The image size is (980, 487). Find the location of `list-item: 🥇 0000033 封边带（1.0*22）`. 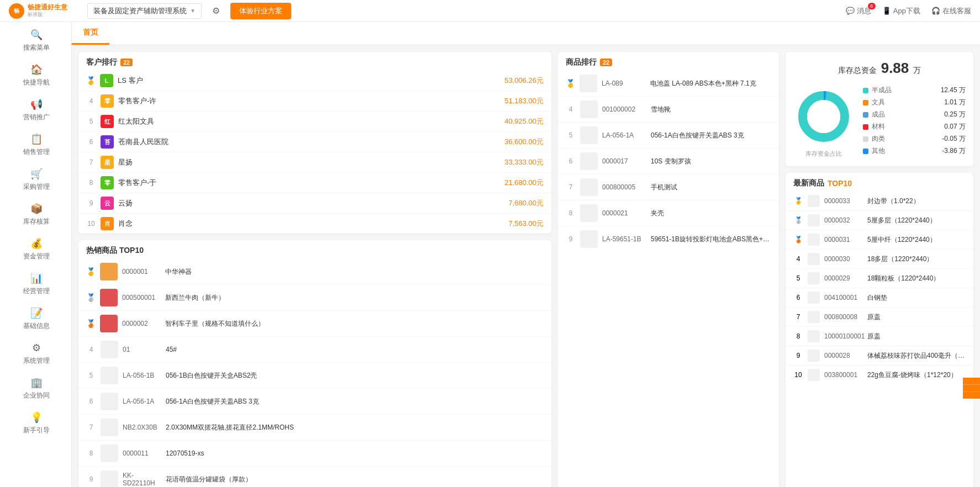

list-item: 🥇 0000033 封边带（1.0*22） is located at coordinates (879, 201).